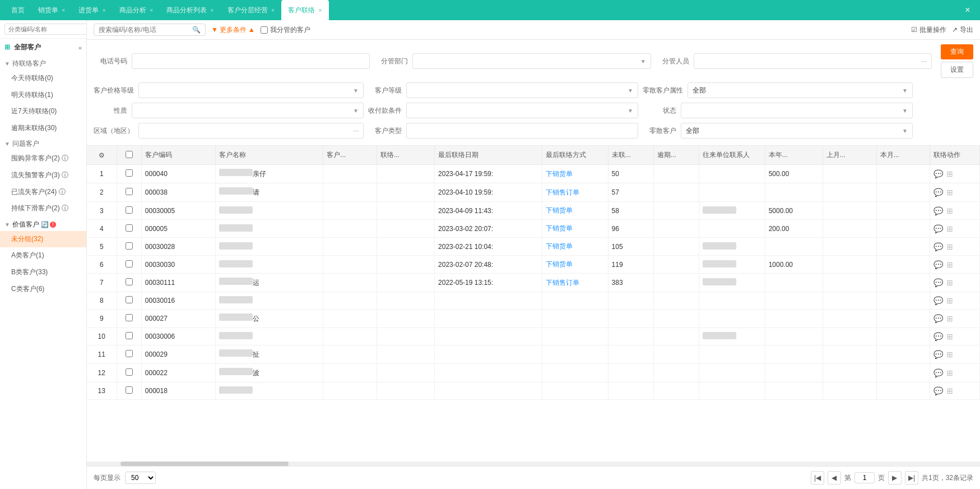 The image size is (980, 489). What do you see at coordinates (46, 29) in the screenshot?
I see `sidebar-search-input` at bounding box center [46, 29].